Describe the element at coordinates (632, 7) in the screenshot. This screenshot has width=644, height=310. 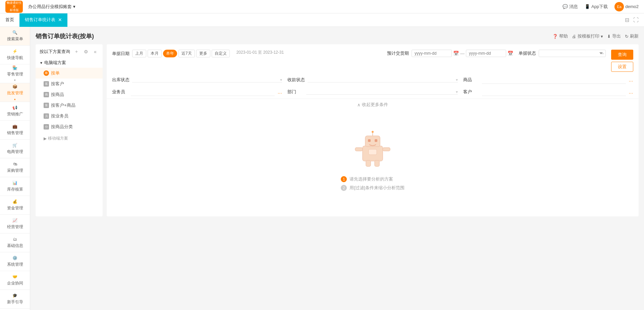
I see `username: demo2` at that location.